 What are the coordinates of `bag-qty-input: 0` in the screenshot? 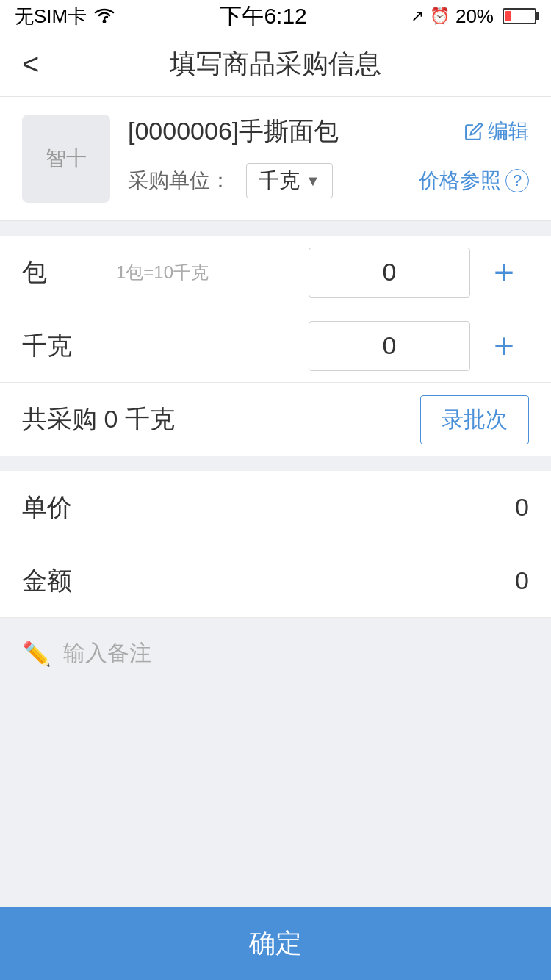 It's located at (389, 273).